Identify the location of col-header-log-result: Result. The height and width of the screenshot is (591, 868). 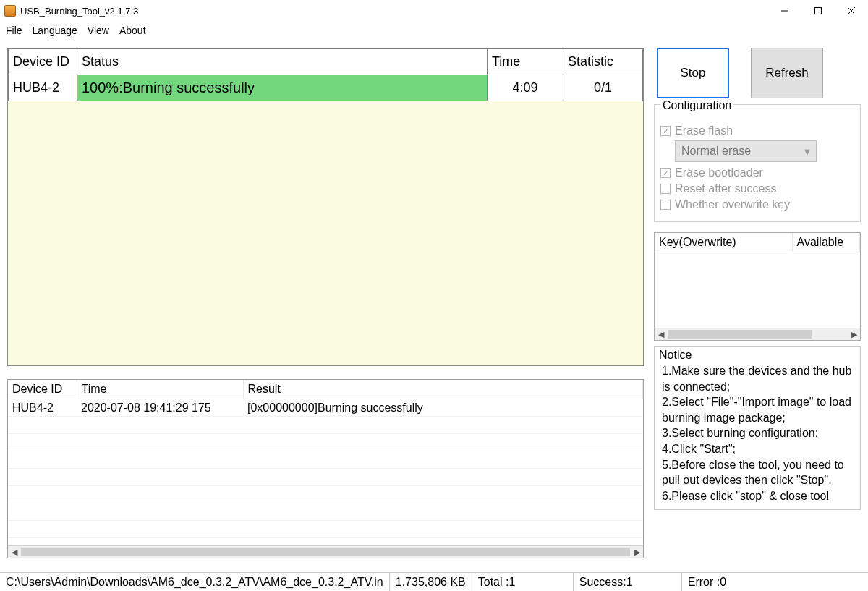
(443, 389).